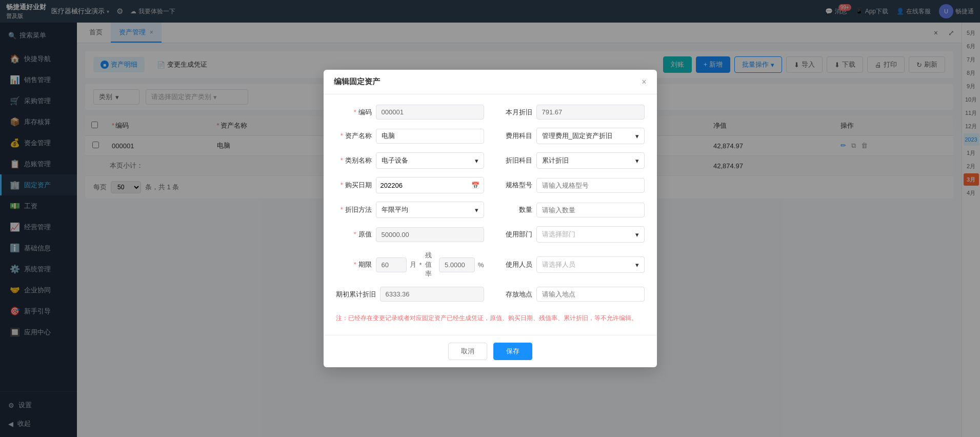 Image resolution: width=980 pixels, height=437 pixels. Describe the element at coordinates (570, 265) in the screenshot. I see `field-user: 使用人员 请选择人员 ▾` at that location.